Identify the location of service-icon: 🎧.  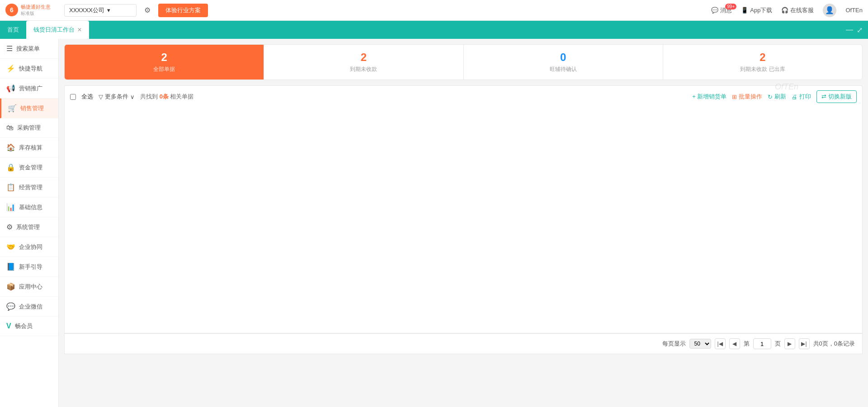
(785, 10).